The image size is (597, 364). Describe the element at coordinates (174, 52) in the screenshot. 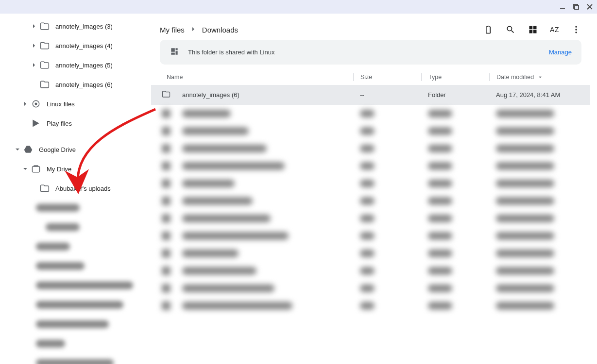

I see `linux-share-icon` at that location.